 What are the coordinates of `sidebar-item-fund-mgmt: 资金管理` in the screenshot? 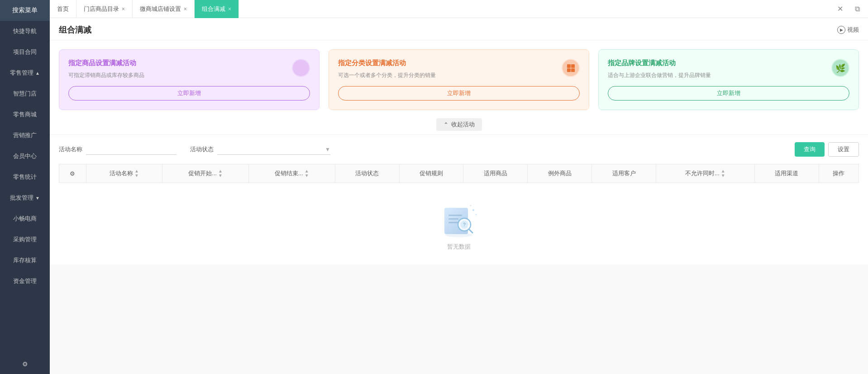 It's located at (25, 281).